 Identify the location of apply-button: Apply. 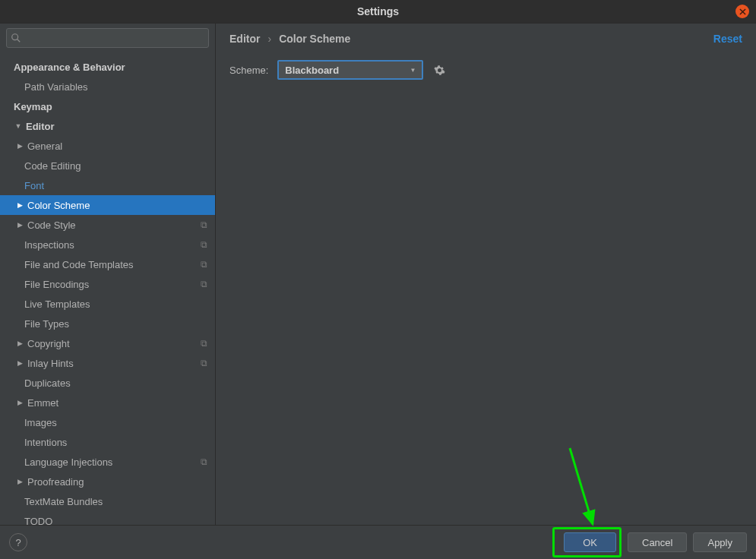
(720, 542).